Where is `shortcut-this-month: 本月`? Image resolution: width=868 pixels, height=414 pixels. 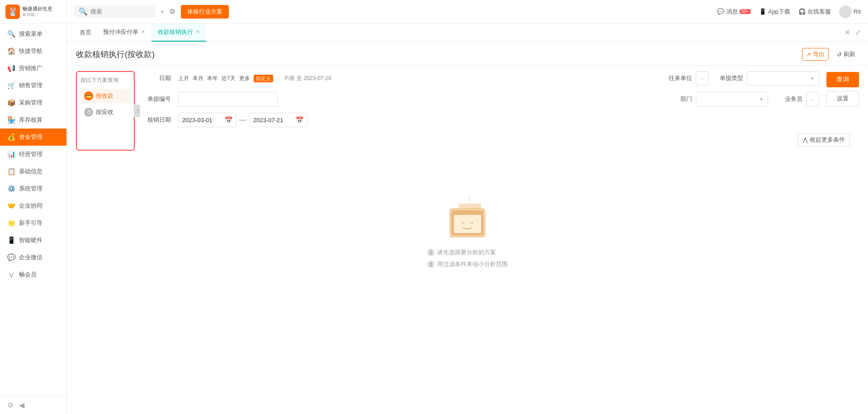
shortcut-this-month: 本月 is located at coordinates (198, 79).